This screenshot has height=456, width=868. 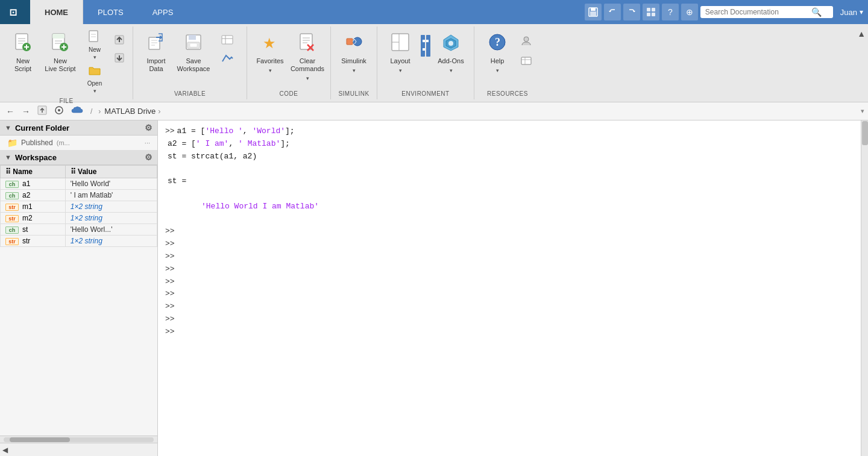 What do you see at coordinates (119, 40) in the screenshot?
I see `nav-up-button` at bounding box center [119, 40].